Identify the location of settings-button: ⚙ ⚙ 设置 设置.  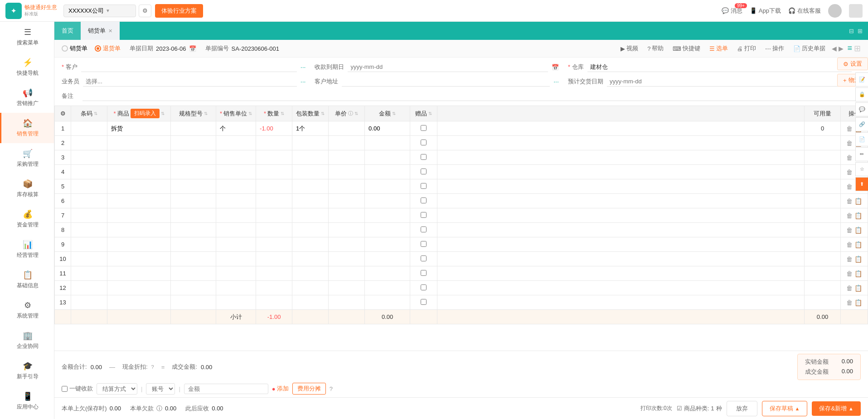
(853, 64).